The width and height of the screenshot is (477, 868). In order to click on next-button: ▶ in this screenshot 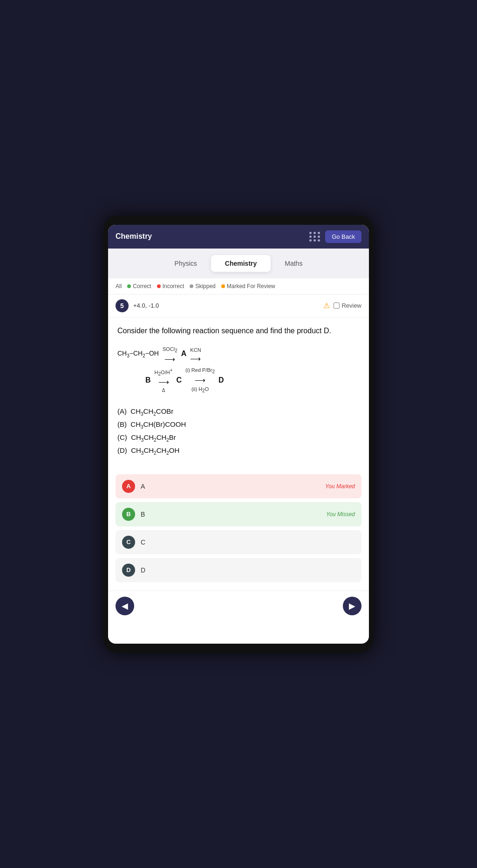, I will do `click(352, 606)`.